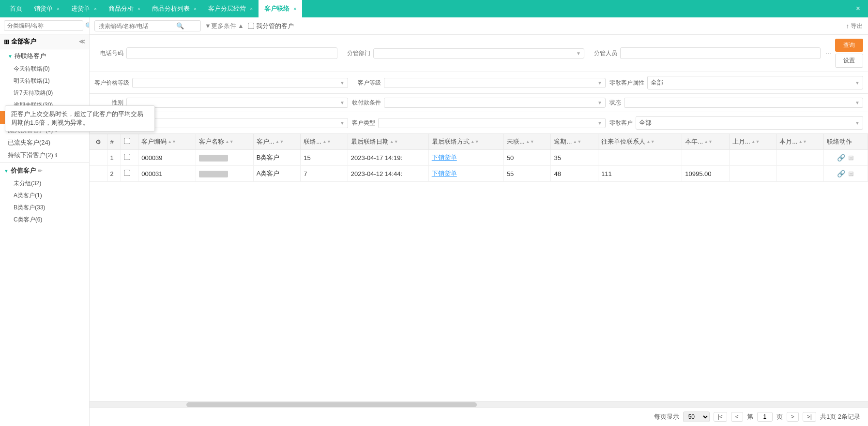  What do you see at coordinates (195, 9) in the screenshot?
I see `nav-product-list-close: ×` at bounding box center [195, 9].